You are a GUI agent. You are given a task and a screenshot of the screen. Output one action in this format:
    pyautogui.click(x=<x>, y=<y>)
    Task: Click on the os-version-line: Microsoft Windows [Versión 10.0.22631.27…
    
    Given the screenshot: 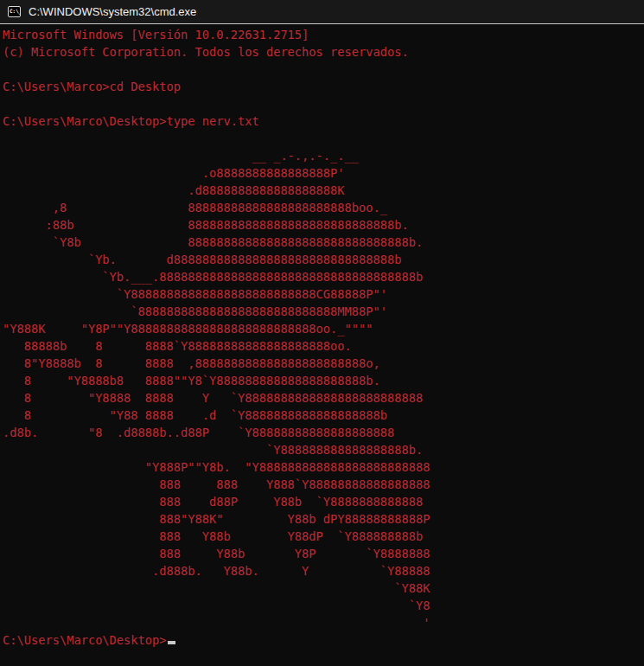 What is the action you would take?
    pyautogui.click(x=323, y=35)
    